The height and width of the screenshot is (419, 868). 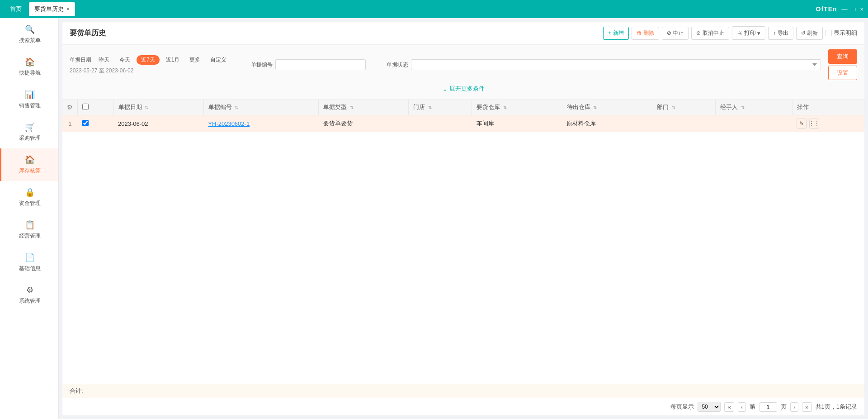 I want to click on refresh-button: ↺ 刷新, so click(x=809, y=33).